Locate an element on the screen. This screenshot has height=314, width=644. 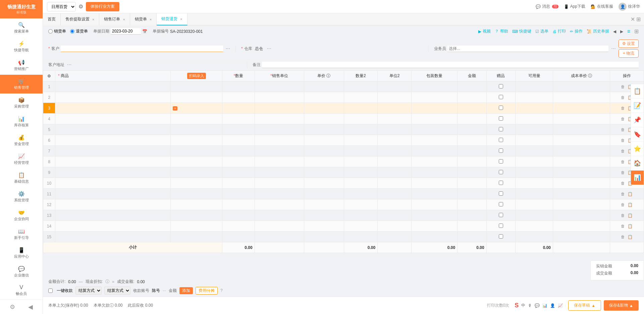
return-radio: 退货单 is located at coordinates (79, 32).